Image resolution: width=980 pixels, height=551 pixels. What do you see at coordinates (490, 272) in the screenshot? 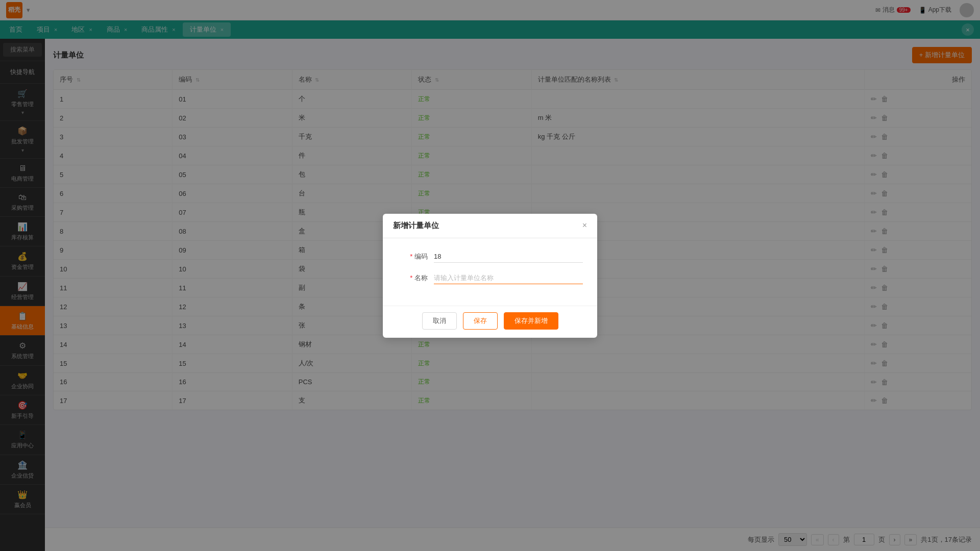
I see `modal-body: 编码 名称` at bounding box center [490, 272].